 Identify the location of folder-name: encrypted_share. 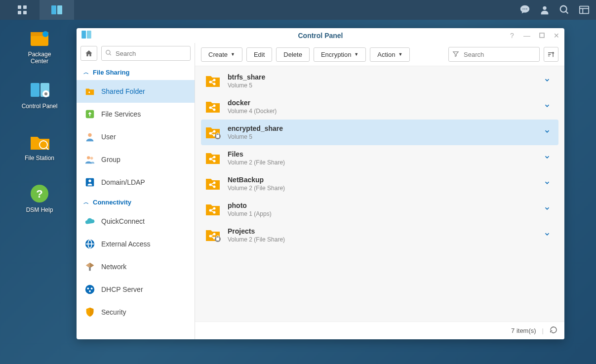
(380, 128).